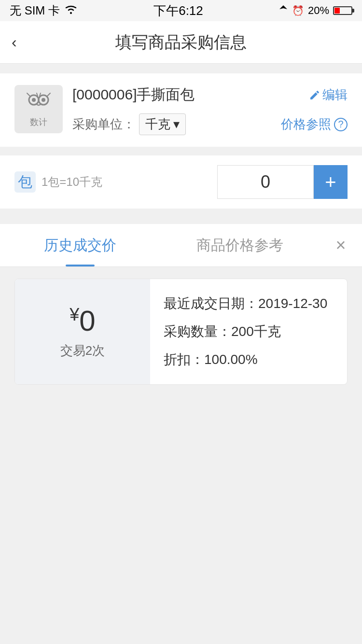 The height and width of the screenshot is (644, 362). Describe the element at coordinates (162, 125) in the screenshot. I see `unit-select-dropdown: 千克 ▾` at that location.